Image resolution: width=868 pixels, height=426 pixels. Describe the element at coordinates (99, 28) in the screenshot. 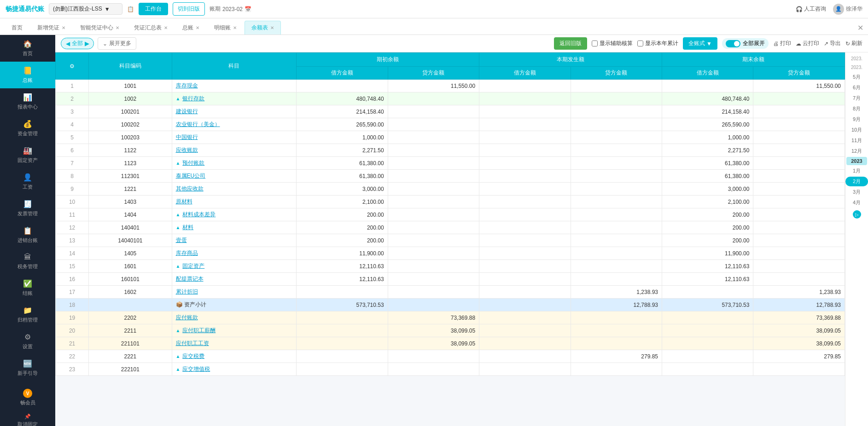

I see `tab-smart-voucher: 智能凭证中心 ✕` at that location.